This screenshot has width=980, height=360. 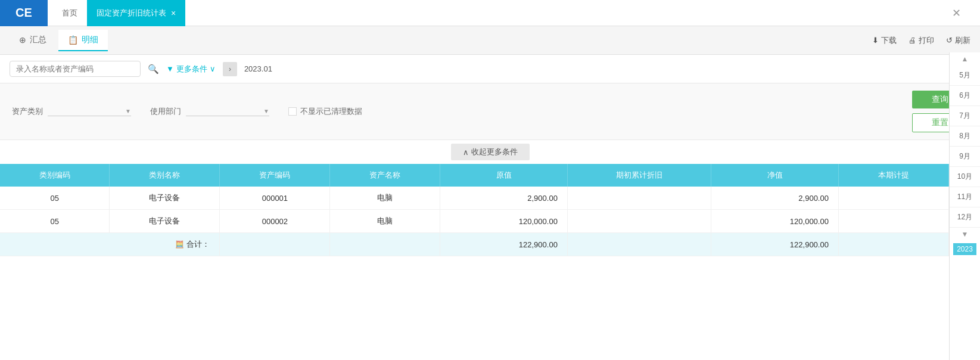 I want to click on total-net-value: 122,900.00, so click(x=774, y=244).